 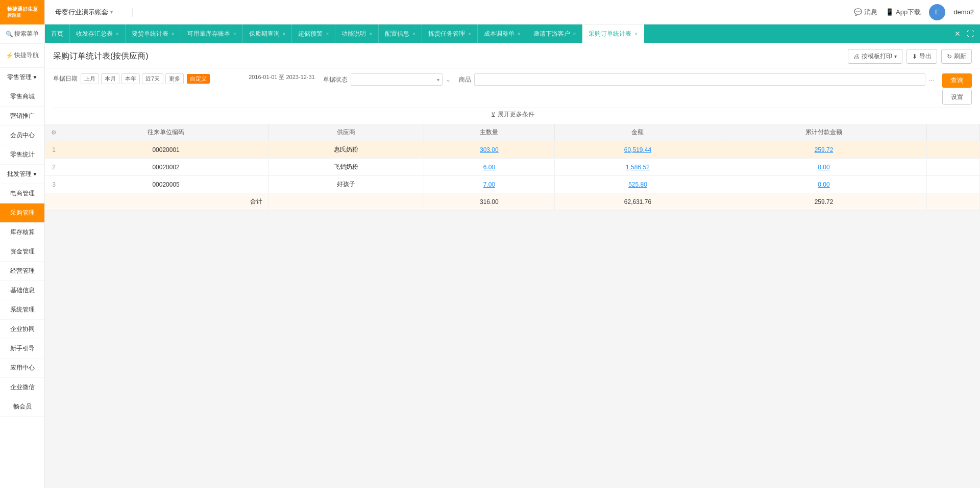 What do you see at coordinates (22, 34) in the screenshot?
I see `search-menu-button: 🔍 搜索菜单` at bounding box center [22, 34].